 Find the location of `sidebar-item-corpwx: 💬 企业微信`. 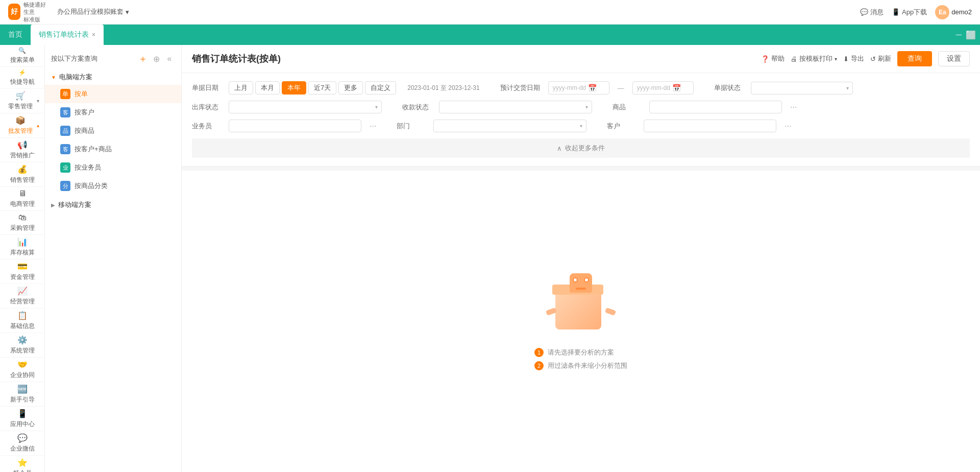

sidebar-item-corpwx: 💬 企业微信 is located at coordinates (22, 443).